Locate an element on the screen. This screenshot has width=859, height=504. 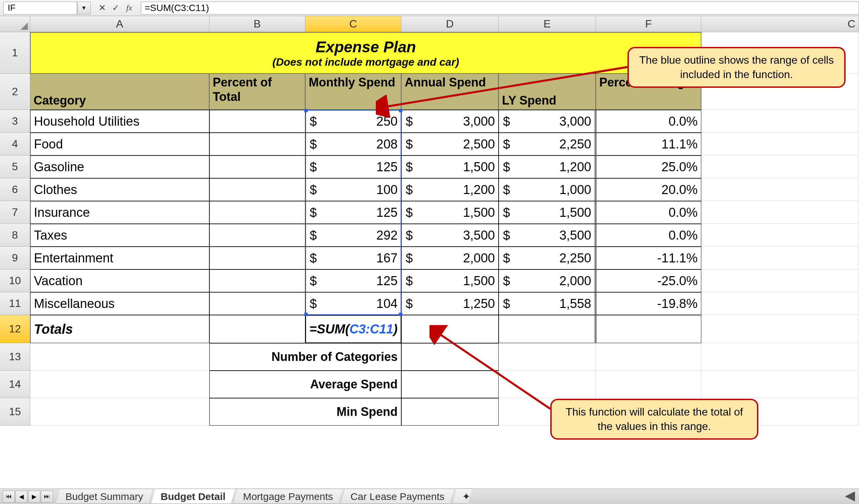
cell-d15 is located at coordinates (450, 412).